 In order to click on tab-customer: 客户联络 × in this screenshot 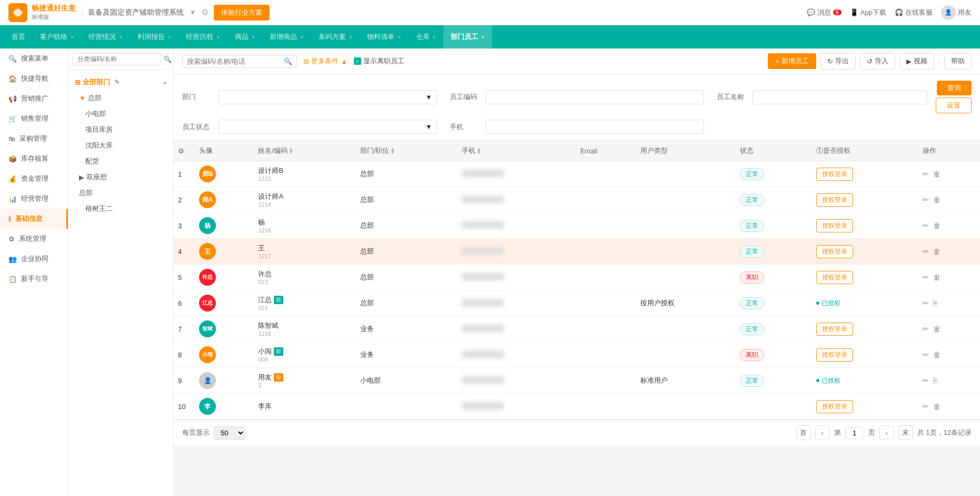, I will do `click(57, 37)`.